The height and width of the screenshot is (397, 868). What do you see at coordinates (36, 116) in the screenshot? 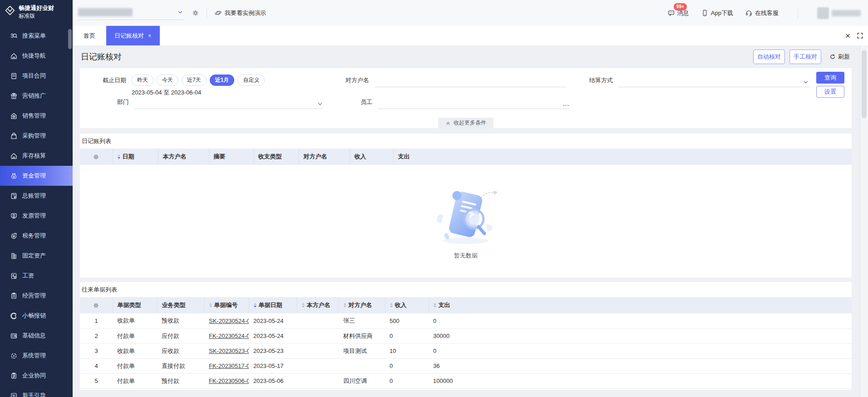
I see `sidebar-item-sales: 销售管理` at bounding box center [36, 116].